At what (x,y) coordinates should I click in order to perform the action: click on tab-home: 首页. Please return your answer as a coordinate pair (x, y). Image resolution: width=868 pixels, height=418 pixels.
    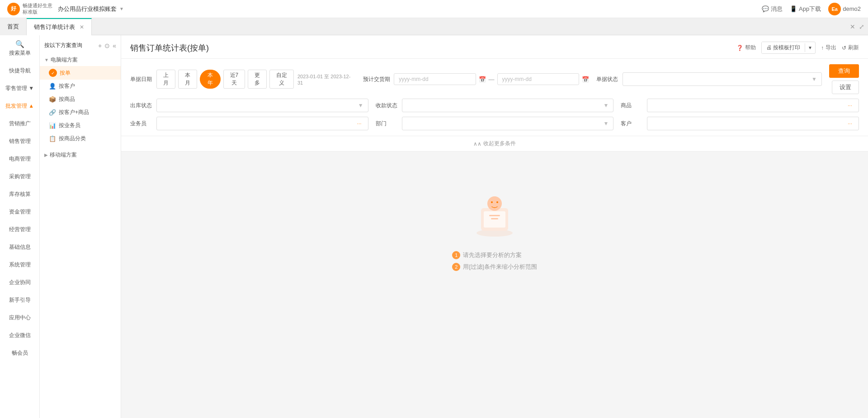
    Looking at the image, I should click on (14, 27).